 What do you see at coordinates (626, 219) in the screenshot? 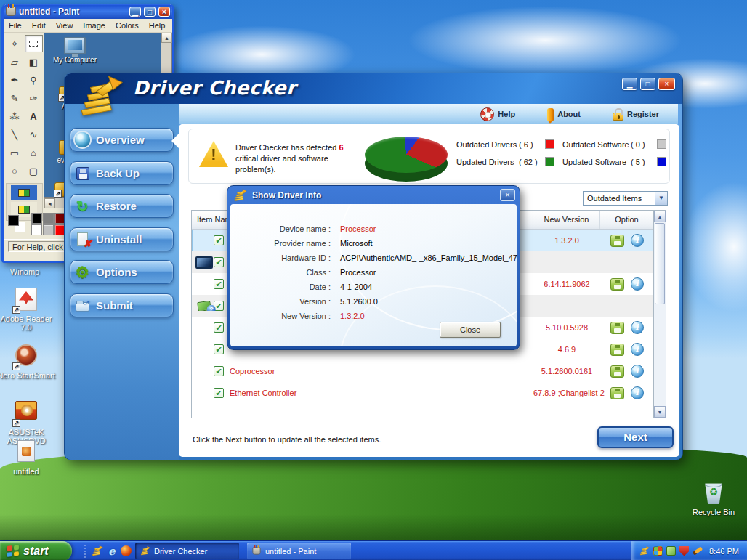
I see `header-option: Option` at bounding box center [626, 219].